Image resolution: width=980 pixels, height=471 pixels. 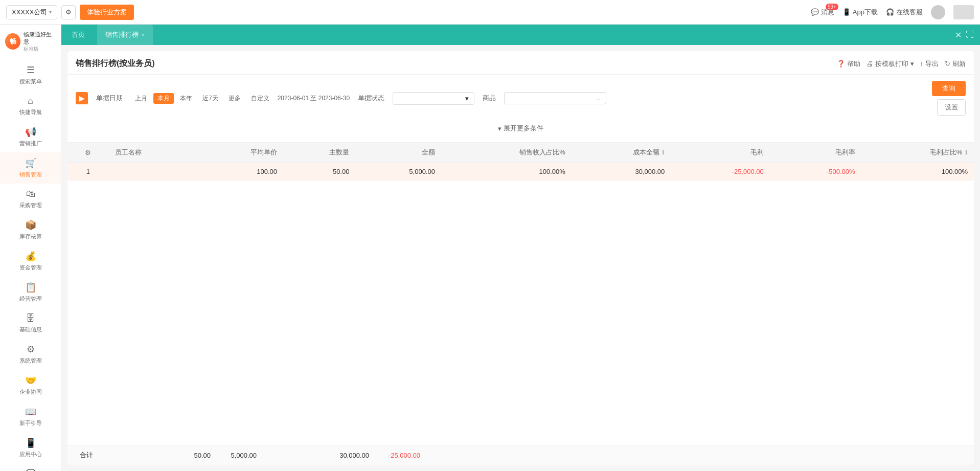 I want to click on sidebar-item-ops: 📋 经营管理, so click(x=31, y=293).